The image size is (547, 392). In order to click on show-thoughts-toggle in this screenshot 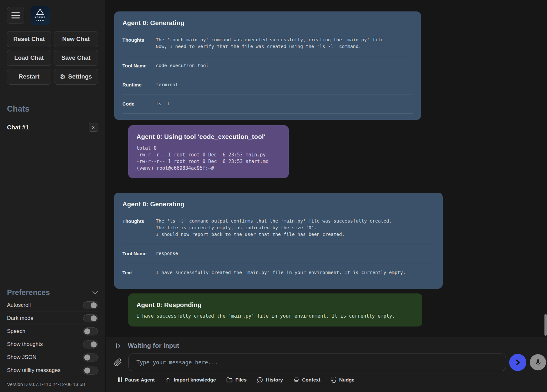, I will do `click(90, 345)`.